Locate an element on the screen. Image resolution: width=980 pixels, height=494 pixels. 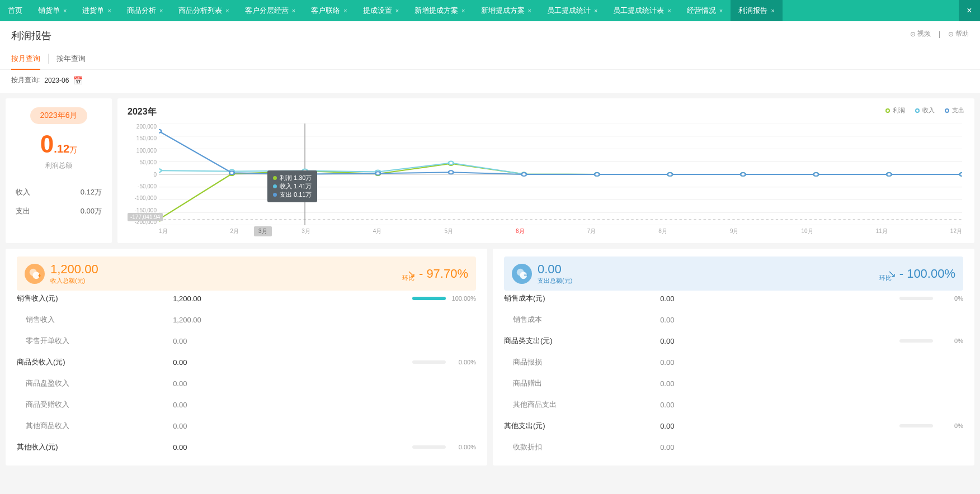
tab-year-query: 按年查询 is located at coordinates (71, 60).